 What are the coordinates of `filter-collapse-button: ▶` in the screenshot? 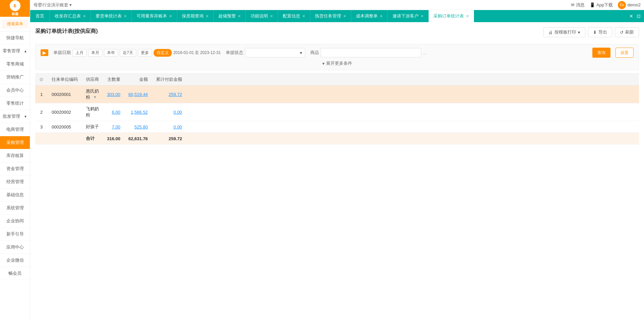 It's located at (44, 53).